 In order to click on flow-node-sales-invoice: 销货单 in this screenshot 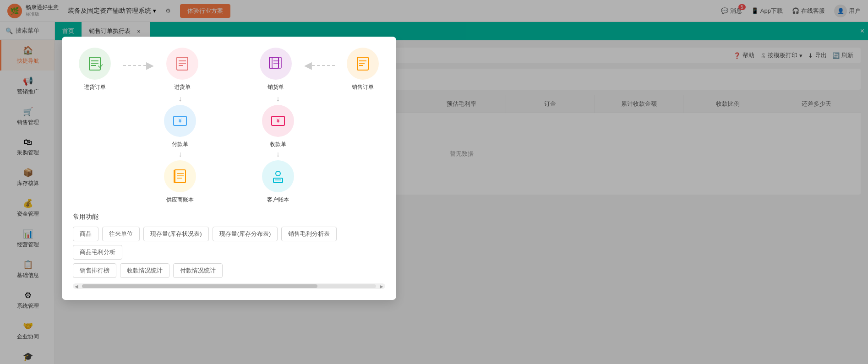, I will do `click(276, 70)`.